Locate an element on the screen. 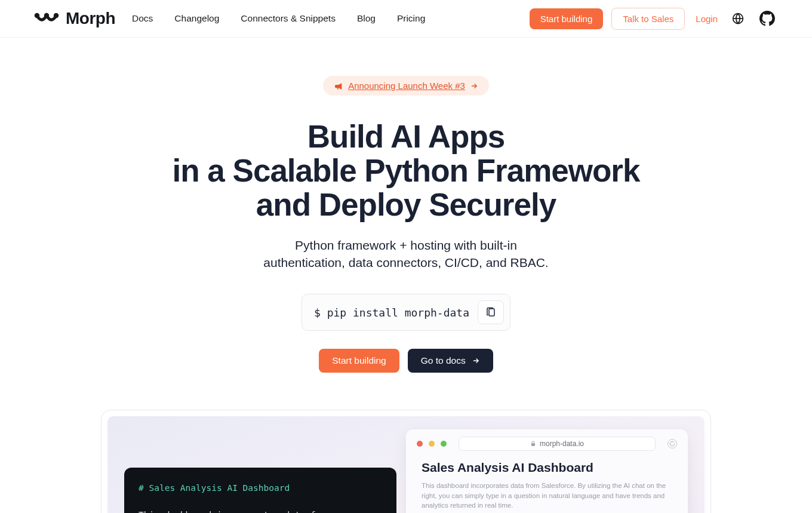 The width and height of the screenshot is (812, 513). hero-sub-line2: authentication, data connectors, CI/CD, … is located at coordinates (406, 263).